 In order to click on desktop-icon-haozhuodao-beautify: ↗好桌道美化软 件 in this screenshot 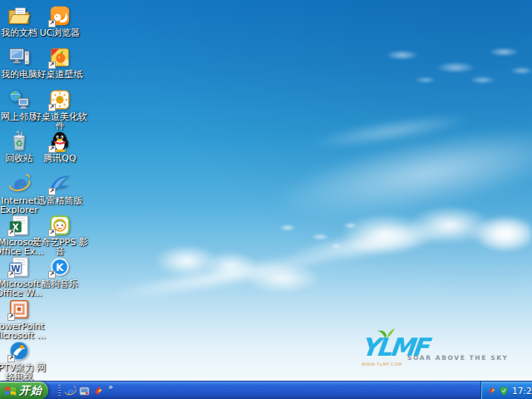, I will do `click(60, 110)`.